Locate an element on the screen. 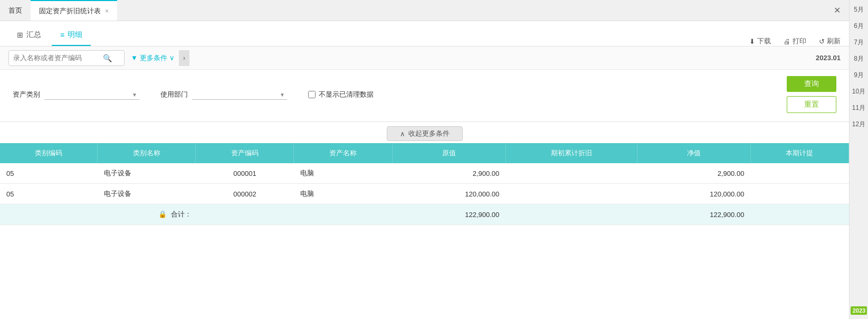 Image resolution: width=868 pixels, height=319 pixels. asset-category-select-wrap is located at coordinates (92, 95).